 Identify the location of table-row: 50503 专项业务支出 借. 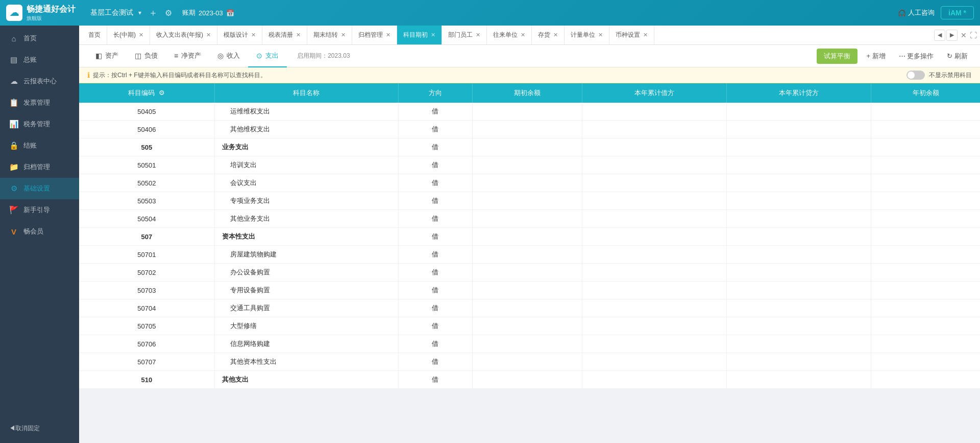
(530, 201).